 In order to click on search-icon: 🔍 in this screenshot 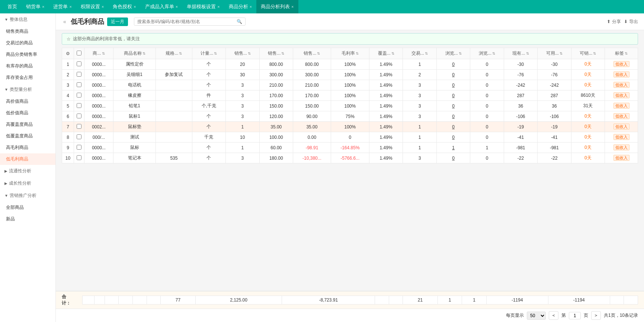, I will do `click(240, 22)`.